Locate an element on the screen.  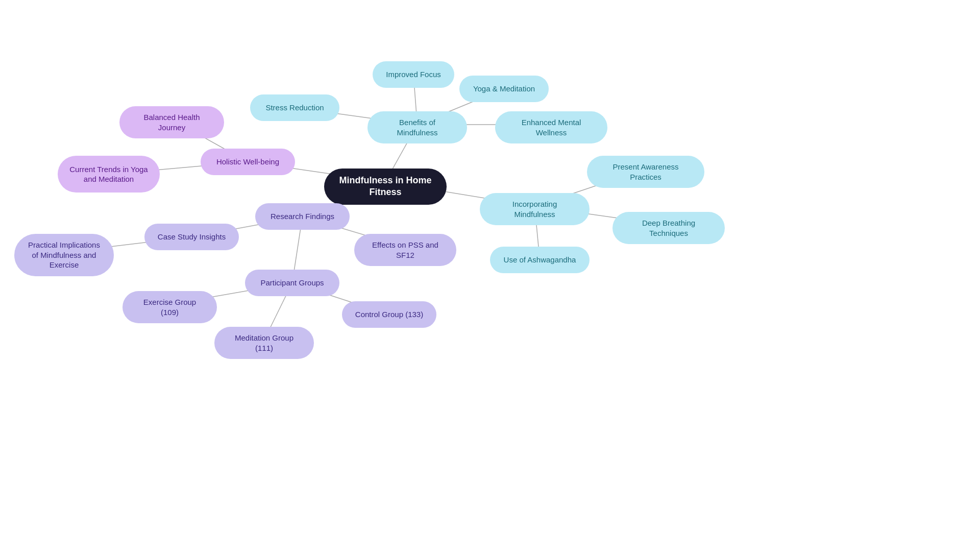
node-enhanced_mental: Enhanced Mental Wellness is located at coordinates (551, 128).